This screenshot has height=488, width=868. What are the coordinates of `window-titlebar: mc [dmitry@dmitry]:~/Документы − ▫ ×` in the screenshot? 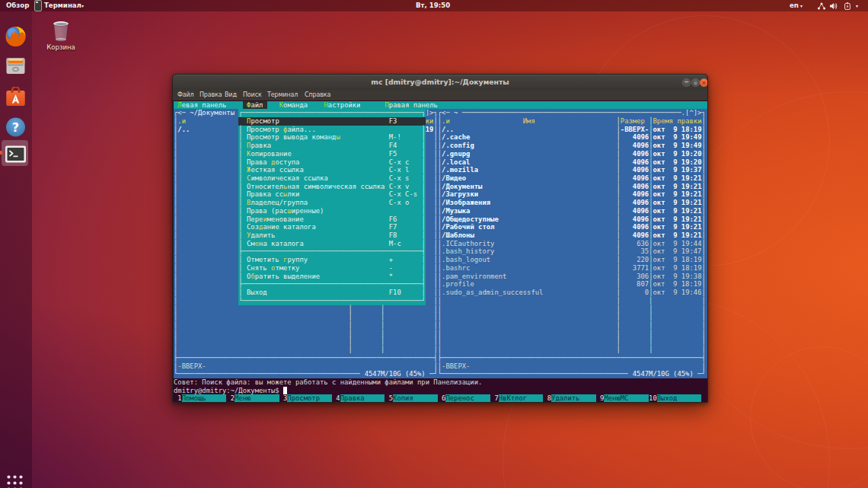 It's located at (440, 82).